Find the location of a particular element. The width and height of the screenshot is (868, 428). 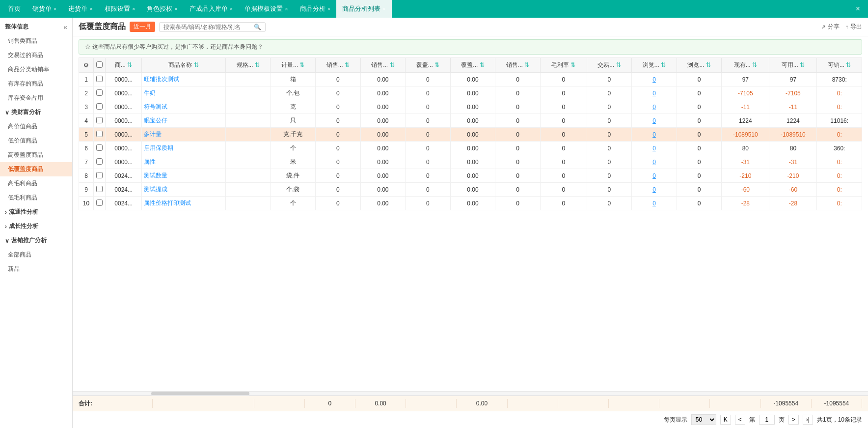

col-browse2: 浏览... ⇅ is located at coordinates (699, 65).